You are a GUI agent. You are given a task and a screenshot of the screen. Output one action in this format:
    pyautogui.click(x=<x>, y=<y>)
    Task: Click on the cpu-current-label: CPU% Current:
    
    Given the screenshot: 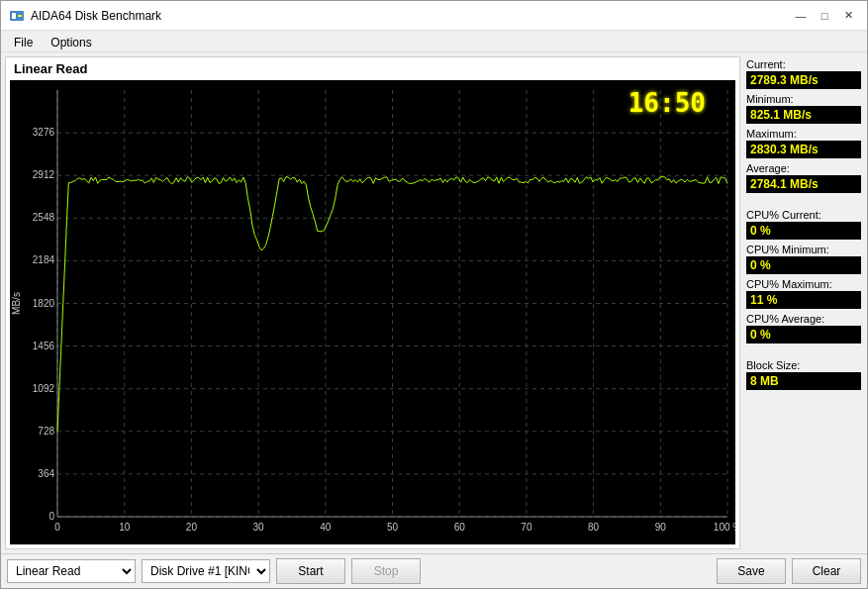 What is the action you would take?
    pyautogui.click(x=804, y=215)
    